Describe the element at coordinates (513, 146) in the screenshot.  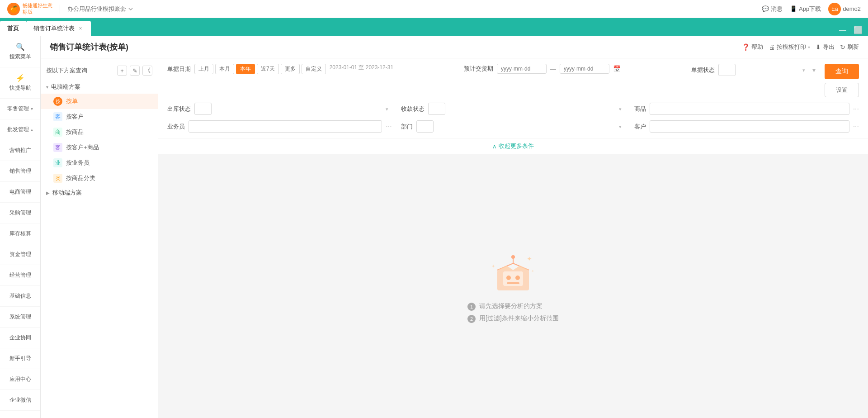
I see `collapse-bar: ∧ 收起更多条件` at that location.